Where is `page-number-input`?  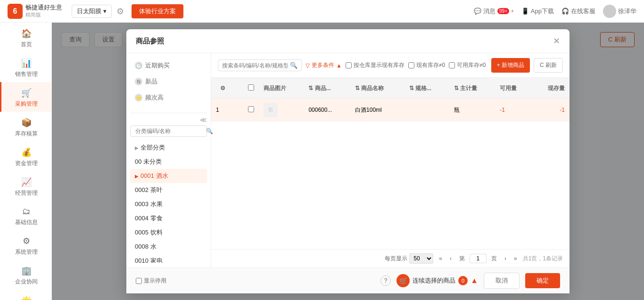 page-number-input is located at coordinates (478, 258).